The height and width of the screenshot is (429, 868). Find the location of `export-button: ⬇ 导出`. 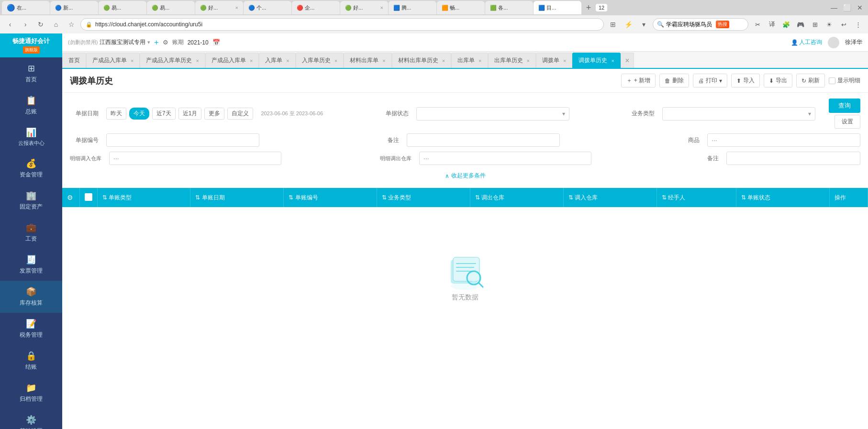

export-button: ⬇ 导出 is located at coordinates (778, 80).